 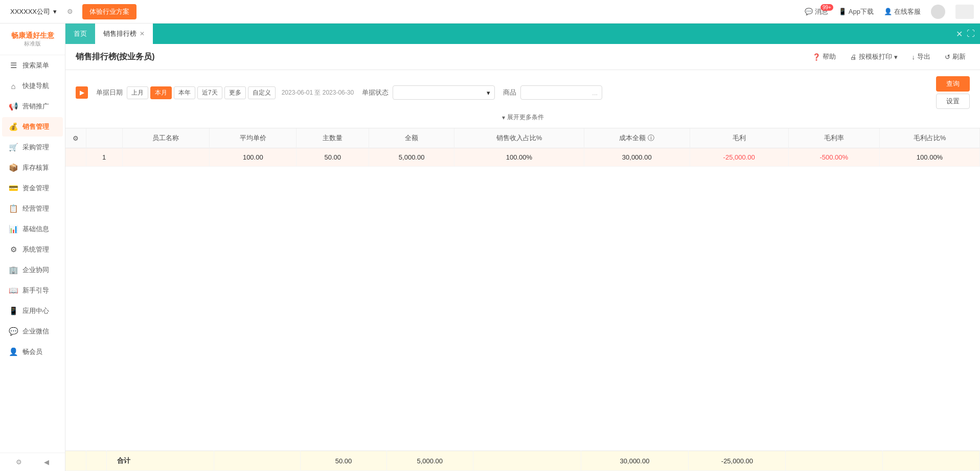 I want to click on sidebar-item-enterprise: 🏢 企业协同, so click(x=33, y=270).